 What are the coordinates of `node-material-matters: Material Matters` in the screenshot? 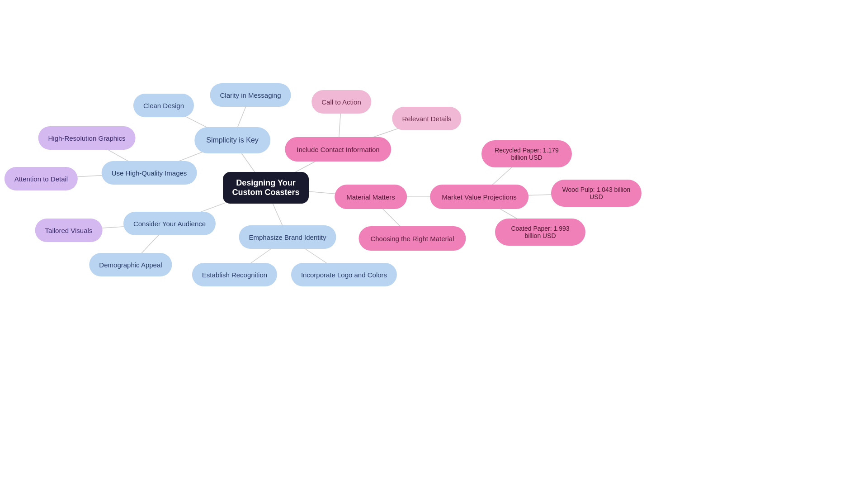 It's located at (371, 197).